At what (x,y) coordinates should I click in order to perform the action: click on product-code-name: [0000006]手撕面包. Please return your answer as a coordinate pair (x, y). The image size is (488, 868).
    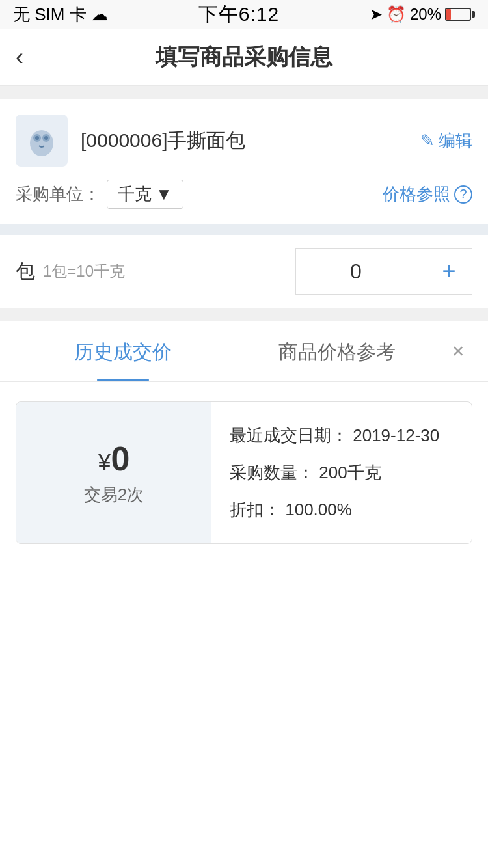
    Looking at the image, I should click on (163, 141).